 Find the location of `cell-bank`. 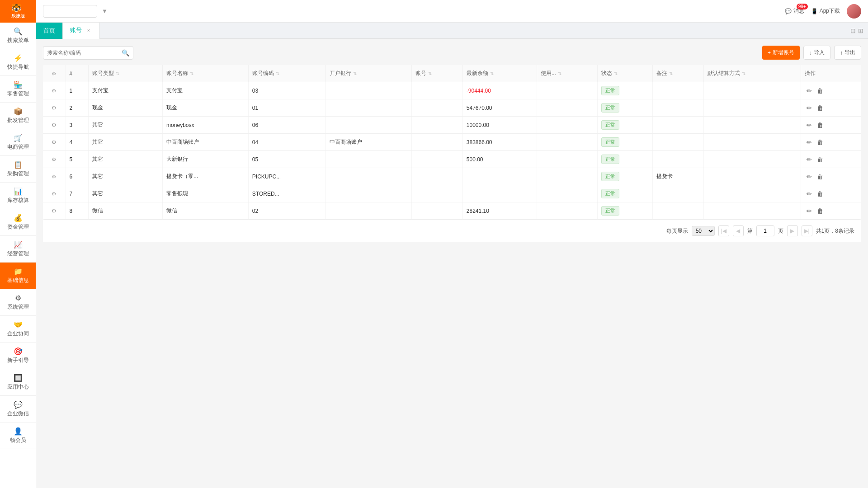

cell-bank is located at coordinates (369, 125).